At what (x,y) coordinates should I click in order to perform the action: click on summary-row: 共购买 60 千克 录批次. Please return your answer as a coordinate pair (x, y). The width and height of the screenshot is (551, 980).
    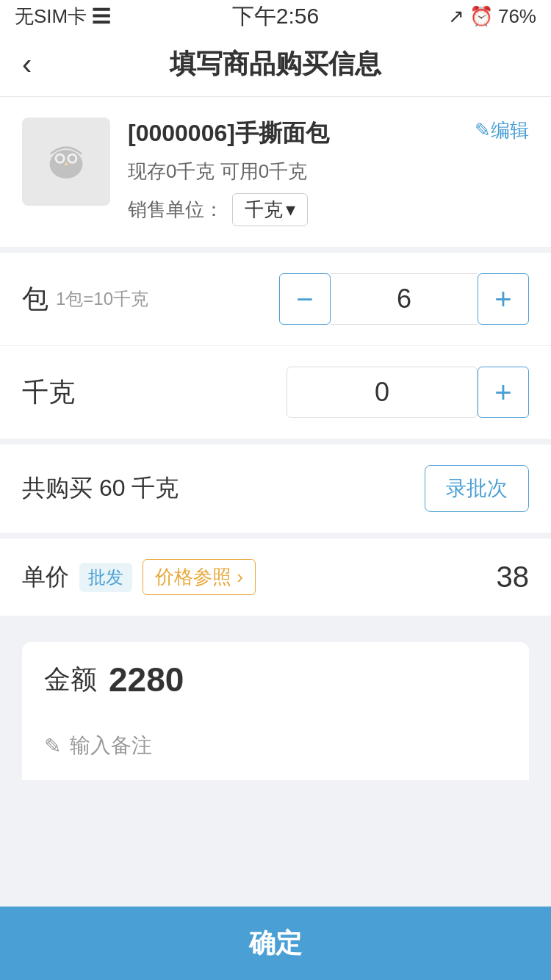
    Looking at the image, I should click on (276, 491).